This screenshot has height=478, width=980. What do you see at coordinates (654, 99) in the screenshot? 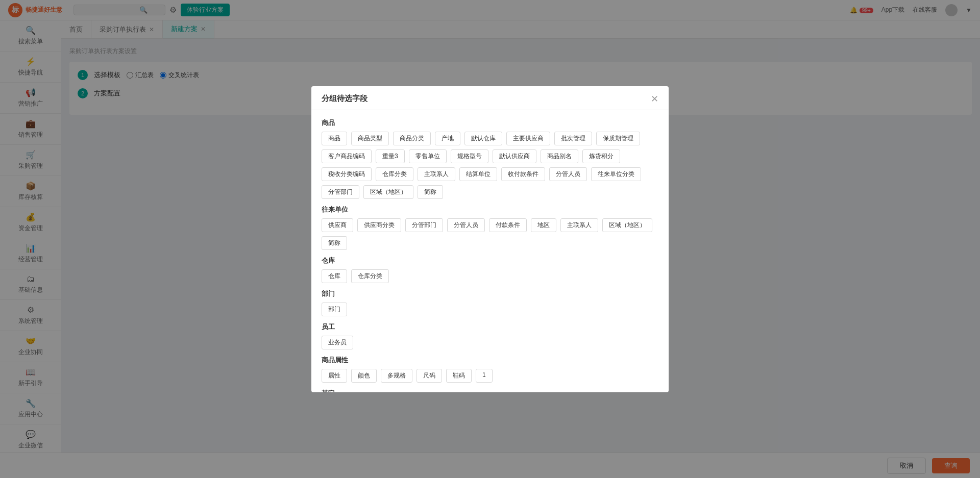
I see `modal-close-button: ✕` at bounding box center [654, 99].